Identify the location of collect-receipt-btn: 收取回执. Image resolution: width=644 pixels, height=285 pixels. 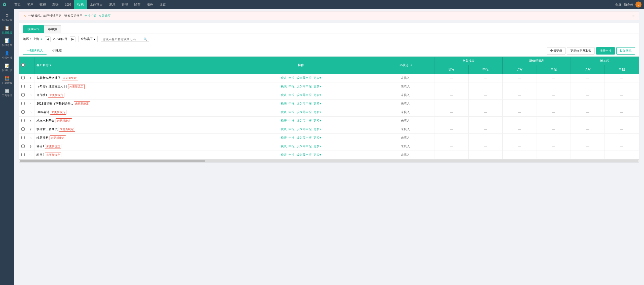
(626, 51).